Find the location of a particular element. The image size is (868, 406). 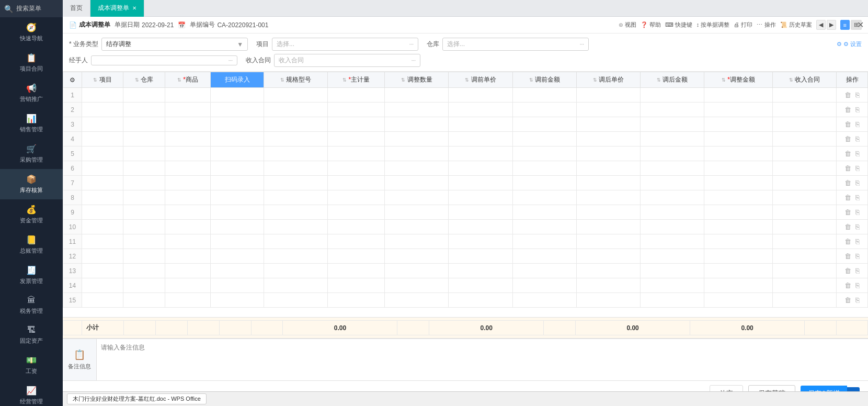

row-8-pre-amount is located at coordinates (544, 198).